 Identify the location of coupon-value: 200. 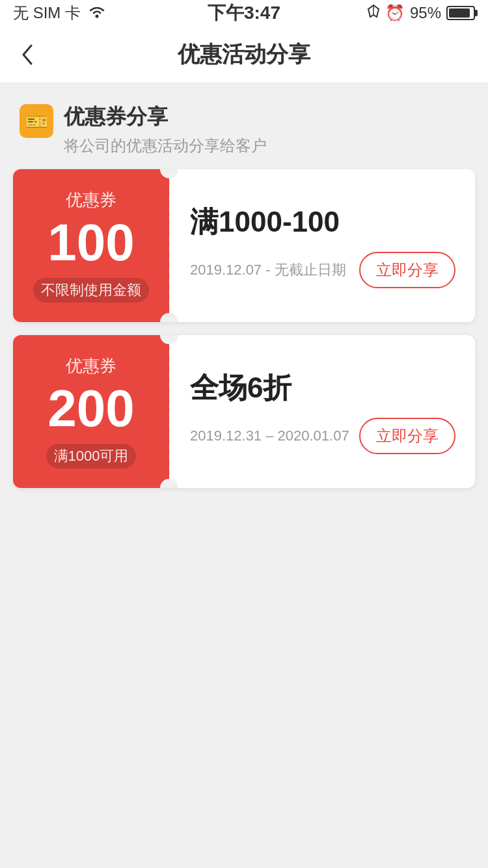
(91, 409).